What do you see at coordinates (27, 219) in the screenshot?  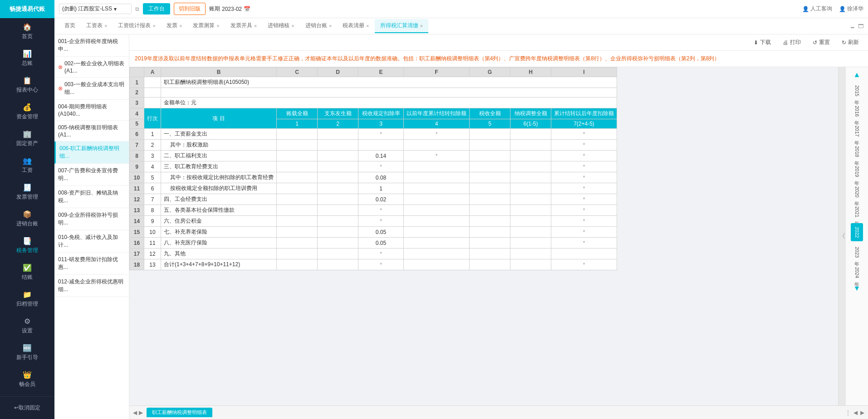 I see `sidebar-item-purchsale: 📦 进销台账` at bounding box center [27, 219].